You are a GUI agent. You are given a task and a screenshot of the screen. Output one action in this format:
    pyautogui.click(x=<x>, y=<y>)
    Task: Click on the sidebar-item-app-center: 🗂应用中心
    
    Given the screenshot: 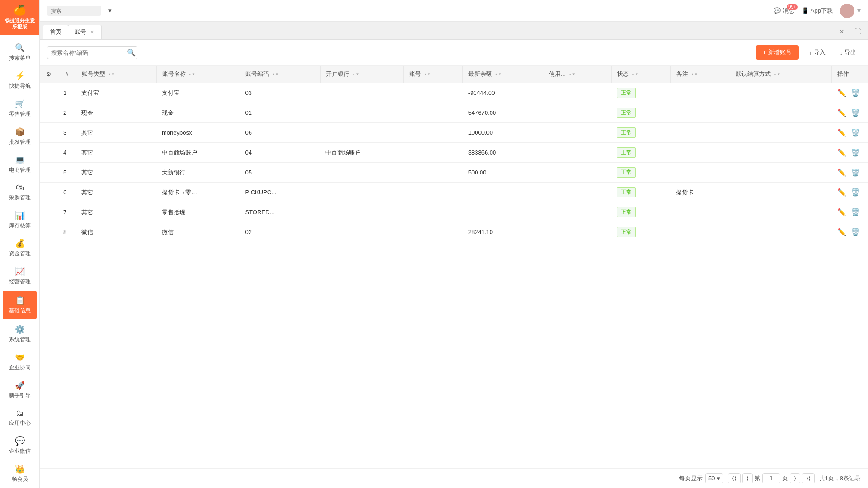 What is the action you would take?
    pyautogui.click(x=20, y=418)
    